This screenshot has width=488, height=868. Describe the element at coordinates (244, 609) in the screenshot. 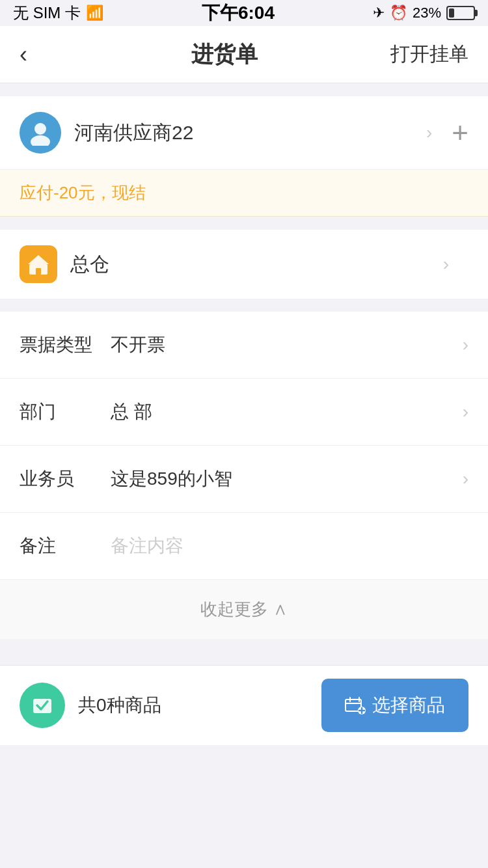

I see `collapse-button: 收起更多 ∧` at that location.